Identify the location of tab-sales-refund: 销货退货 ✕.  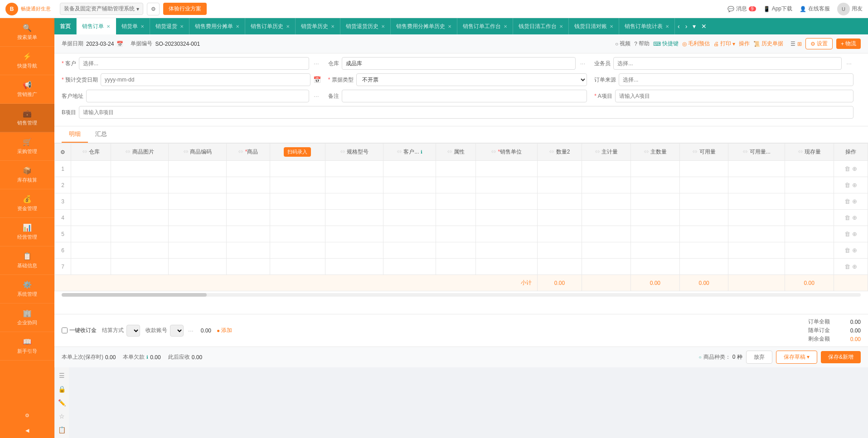
(170, 26).